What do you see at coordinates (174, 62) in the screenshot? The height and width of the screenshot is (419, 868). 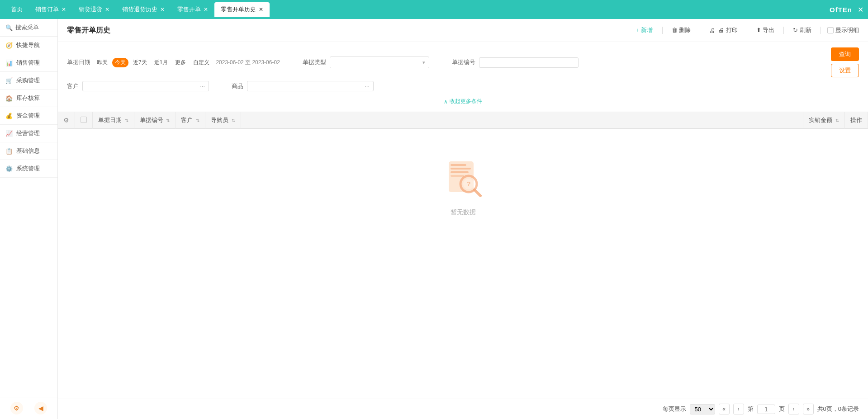 I see `date-filter-group: 单据日期 昨天 今天 近7天 近1月 更多 自定义 2023-06-02 至 2…` at bounding box center [174, 62].